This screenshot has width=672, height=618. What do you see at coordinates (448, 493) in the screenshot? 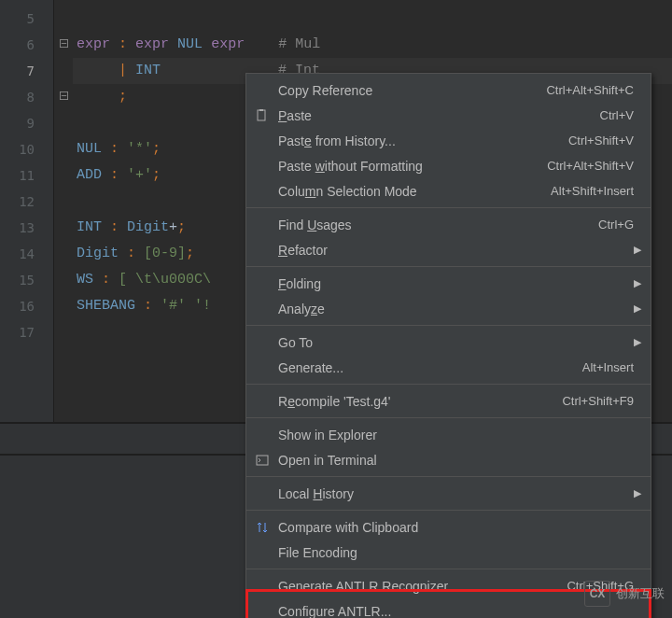
I see `menu-item-local-history: Local History▶` at bounding box center [448, 493].